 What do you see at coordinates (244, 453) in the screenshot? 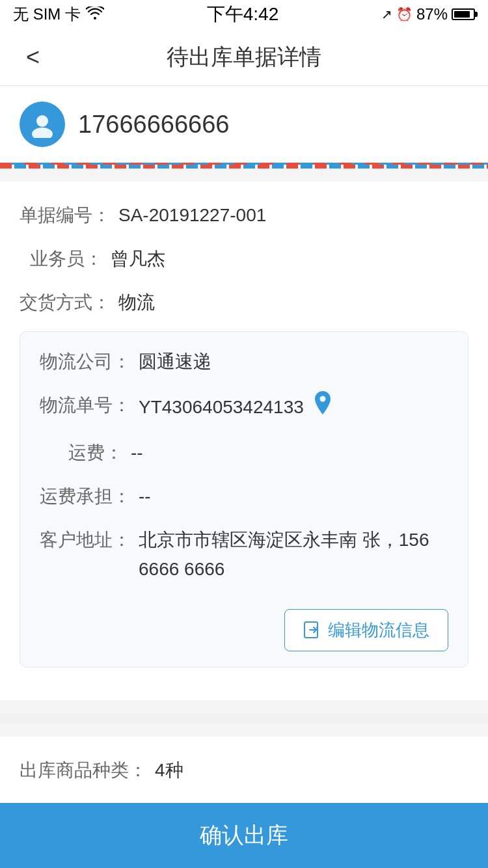
I see `freight-row: 运费： --` at bounding box center [244, 453].